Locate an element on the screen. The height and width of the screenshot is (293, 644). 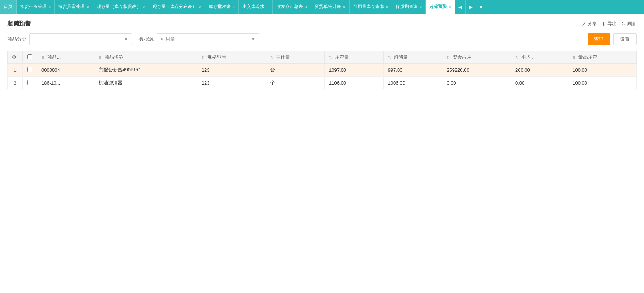
table-row: 1 0000004 六配套新昌490BPG 123 套 1097.00 997.… is located at coordinates (322, 70).